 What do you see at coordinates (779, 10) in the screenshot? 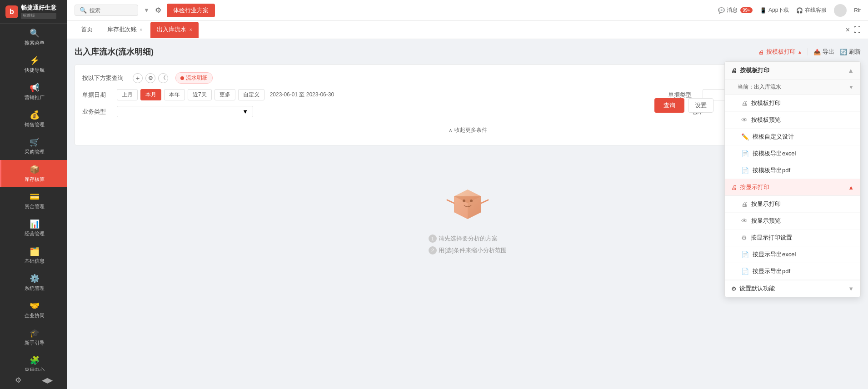
I see `app-download-label: App下载` at bounding box center [779, 10].